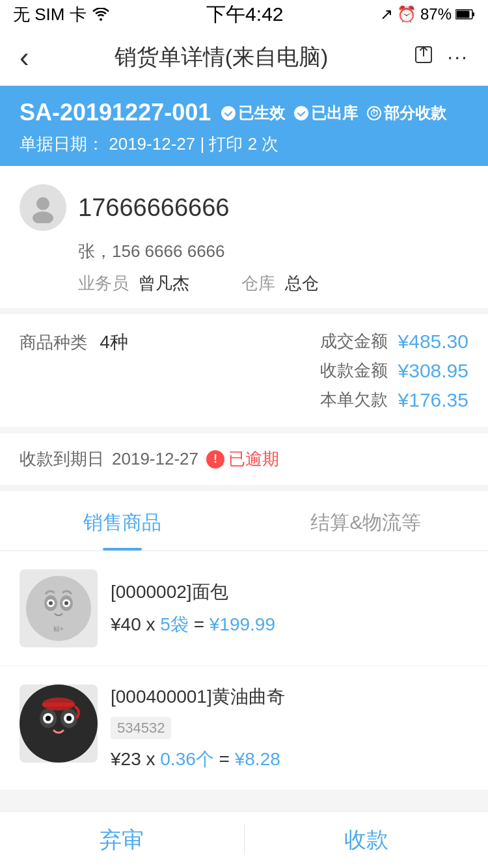  Describe the element at coordinates (244, 839) in the screenshot. I see `bottom-bar: 弃审 收款` at that location.